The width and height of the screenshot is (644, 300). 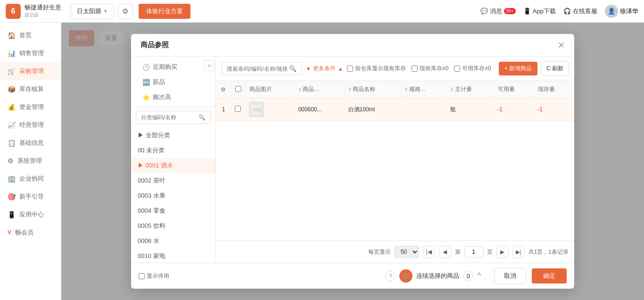 What do you see at coordinates (202, 117) in the screenshot?
I see `category-search-icon: 🔍` at bounding box center [202, 117].